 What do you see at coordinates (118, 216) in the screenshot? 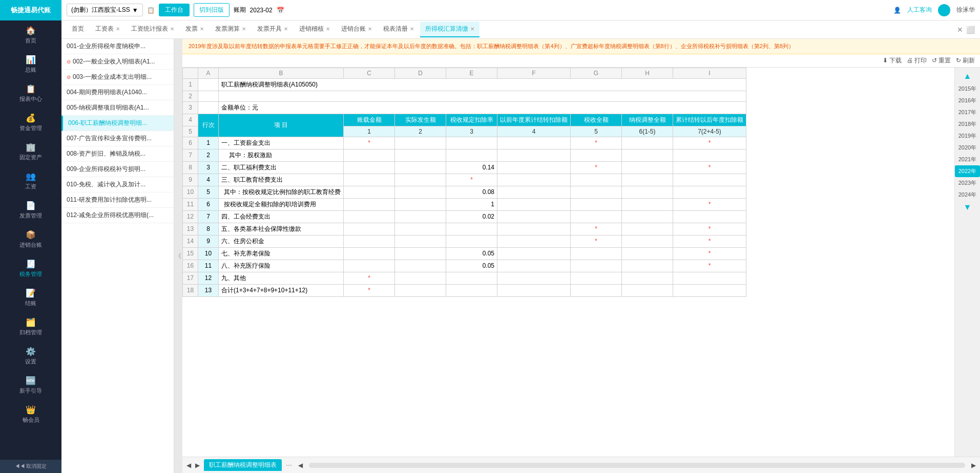
I see `left-item-012: 012-减免企业所得税优惠明细(...` at bounding box center [118, 216].